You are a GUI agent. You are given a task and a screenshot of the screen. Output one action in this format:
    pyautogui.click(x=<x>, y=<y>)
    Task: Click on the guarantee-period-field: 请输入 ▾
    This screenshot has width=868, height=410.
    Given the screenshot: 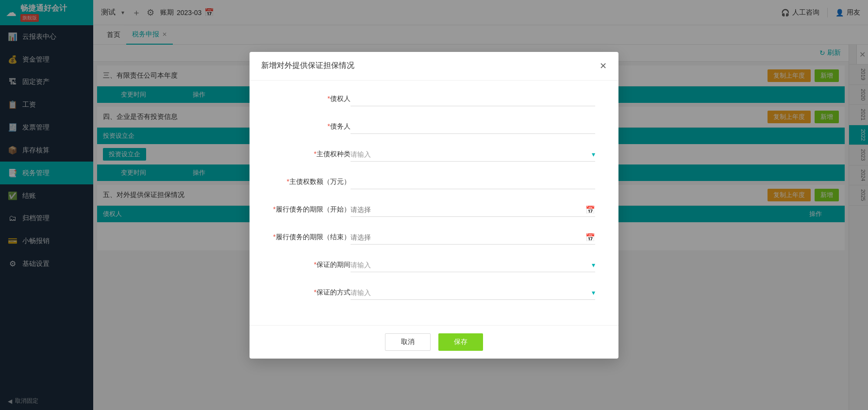 What is the action you would take?
    pyautogui.click(x=473, y=265)
    